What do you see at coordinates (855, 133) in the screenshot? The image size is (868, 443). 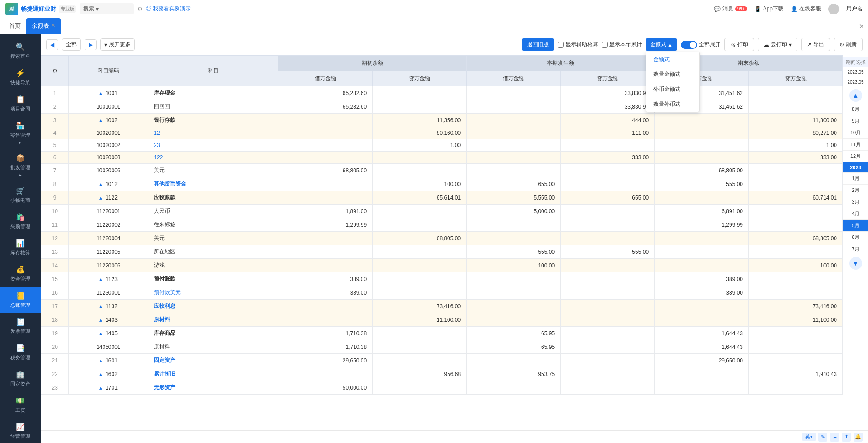 I see `period-10: 10月` at bounding box center [855, 133].